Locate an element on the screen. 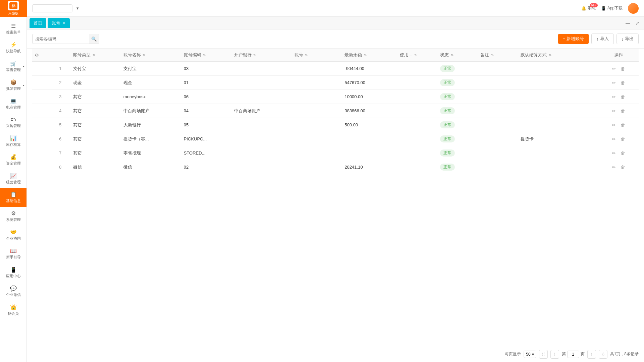  sidebar-item-search: ☰ 搜索菜单 is located at coordinates (13, 29).